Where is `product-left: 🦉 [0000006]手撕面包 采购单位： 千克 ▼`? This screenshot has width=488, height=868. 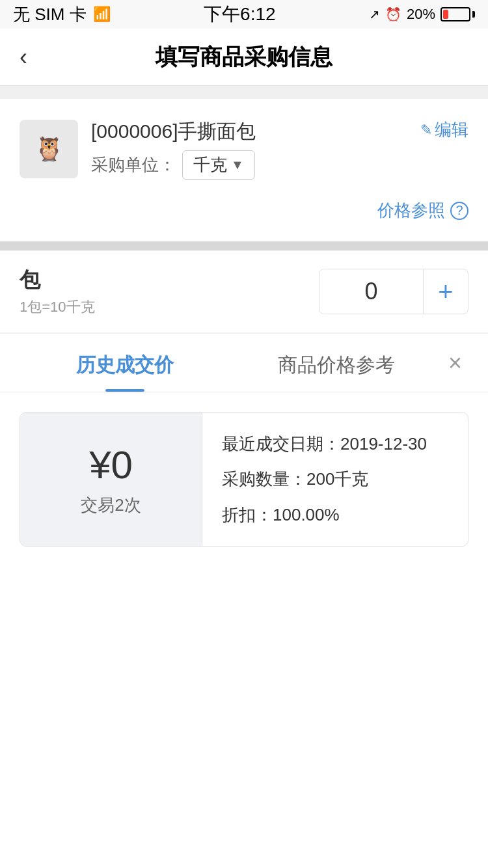 product-left: 🦉 [0000006]手撕面包 采购单位： 千克 ▼ is located at coordinates (138, 149).